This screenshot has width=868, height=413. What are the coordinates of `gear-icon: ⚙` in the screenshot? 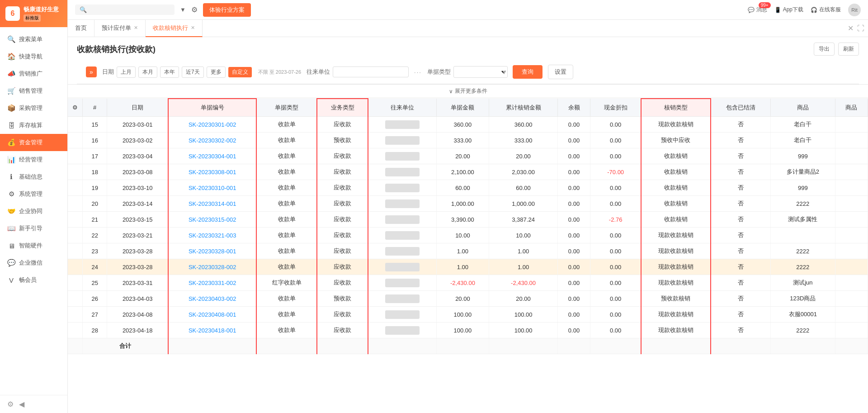 It's located at (194, 10).